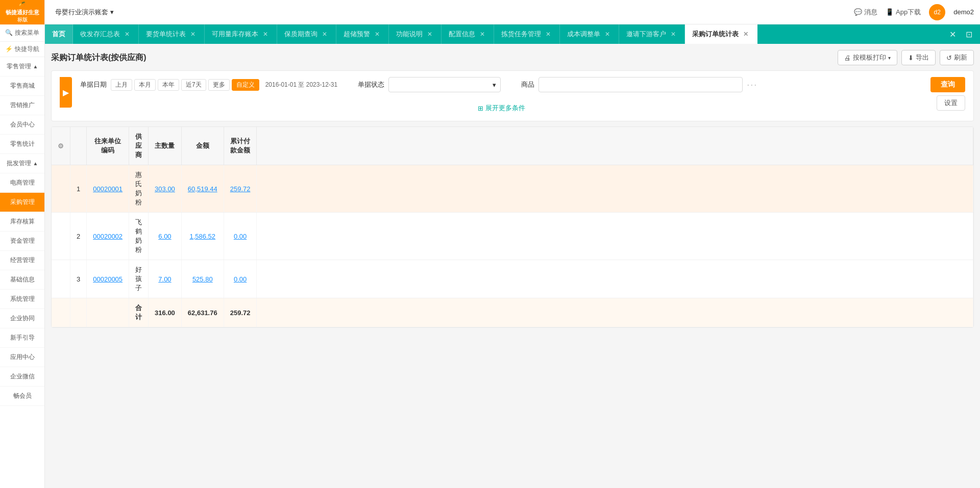 This screenshot has height=488, width=980. What do you see at coordinates (590, 34) in the screenshot?
I see `tab-cost-adjust: 成本调整单 ✕` at bounding box center [590, 34].